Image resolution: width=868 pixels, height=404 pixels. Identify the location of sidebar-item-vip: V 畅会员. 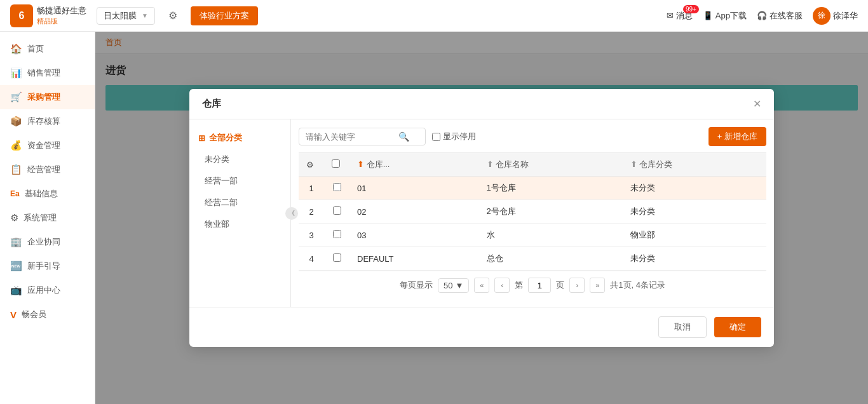
(47, 314).